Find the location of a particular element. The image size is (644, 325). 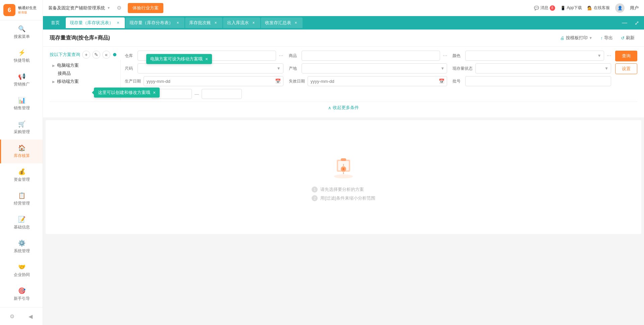

refresh-btn: ↺ 刷新 is located at coordinates (628, 38).